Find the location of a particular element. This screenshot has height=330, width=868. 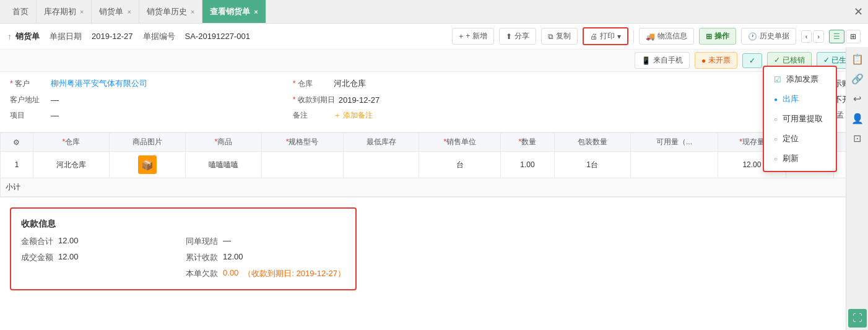

share-button: ⬆ 分享 is located at coordinates (518, 36).